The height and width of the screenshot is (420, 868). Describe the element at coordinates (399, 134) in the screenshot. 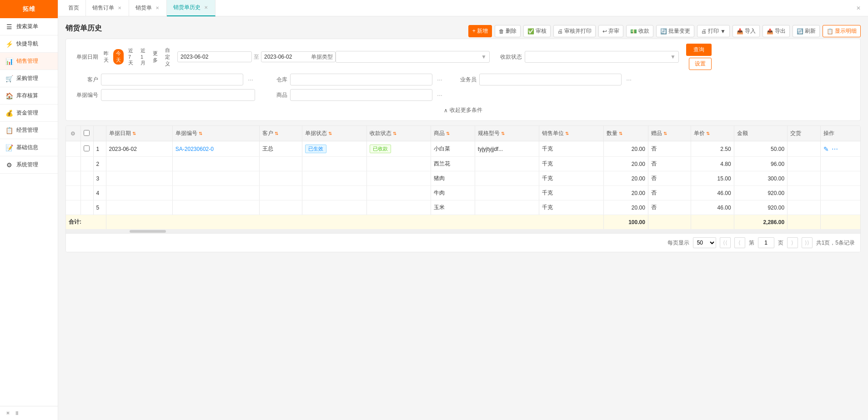

I see `th-payment-status: 收款状态 ⇅` at that location.